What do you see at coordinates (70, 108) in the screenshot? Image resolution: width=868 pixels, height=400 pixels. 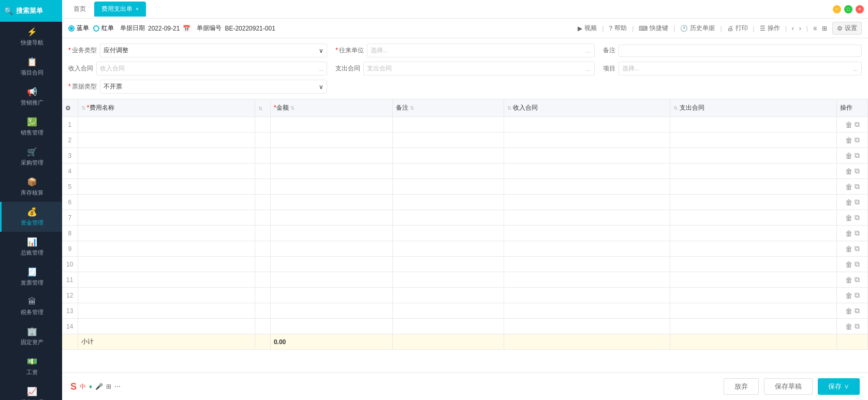 I see `col-settings: ⚙` at bounding box center [70, 108].